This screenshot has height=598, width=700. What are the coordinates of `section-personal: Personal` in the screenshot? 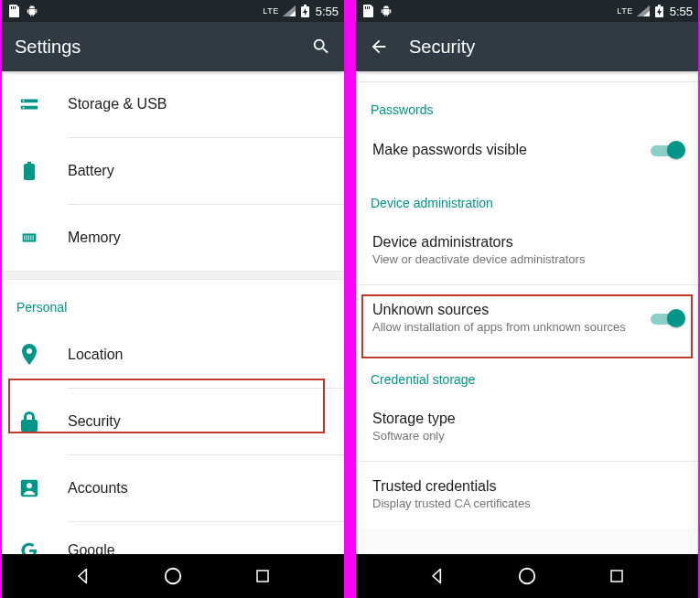 It's located at (173, 301).